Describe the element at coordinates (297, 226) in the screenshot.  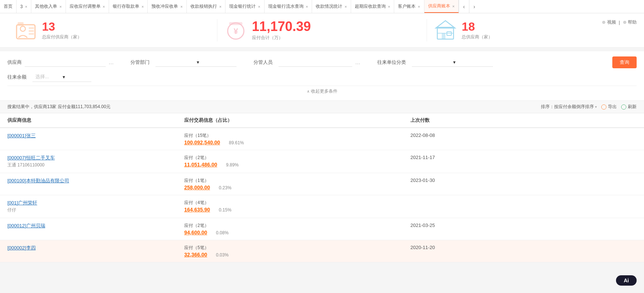
I see `transaction-label: 应付（2笔）` at that location.